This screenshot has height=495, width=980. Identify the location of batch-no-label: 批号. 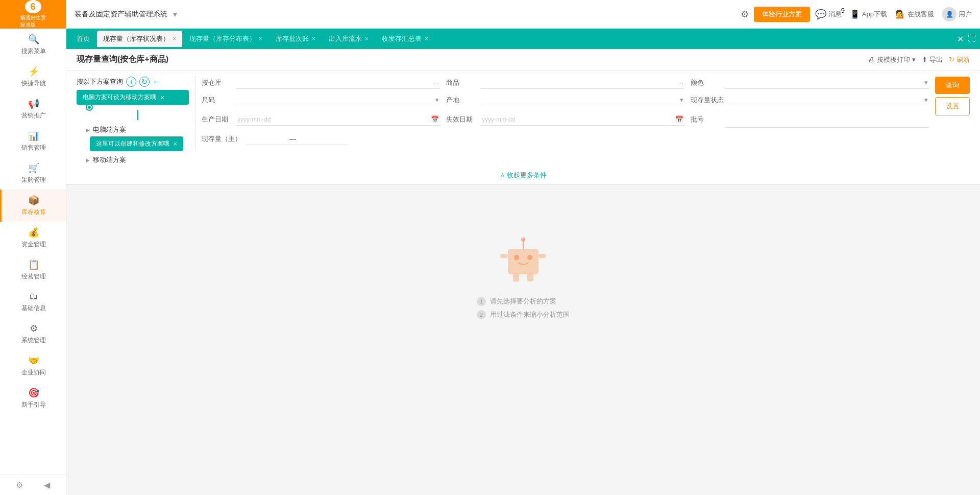
(706, 120).